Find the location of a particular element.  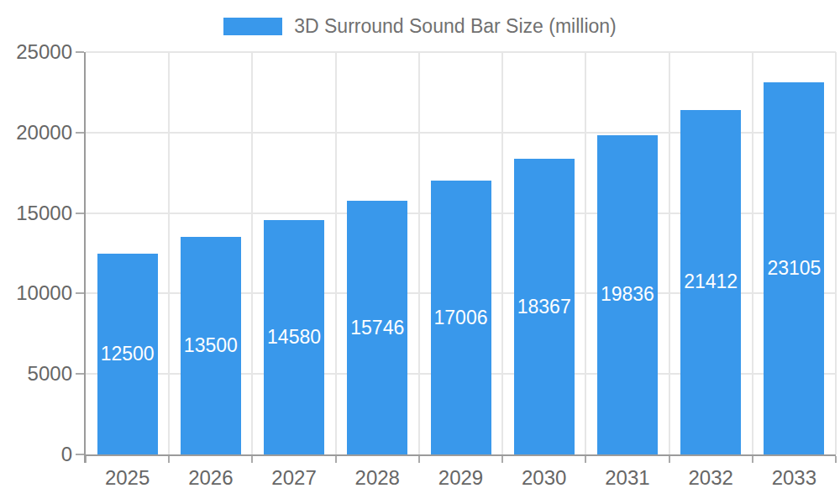

bar-value-label: 14580 is located at coordinates (294, 338).